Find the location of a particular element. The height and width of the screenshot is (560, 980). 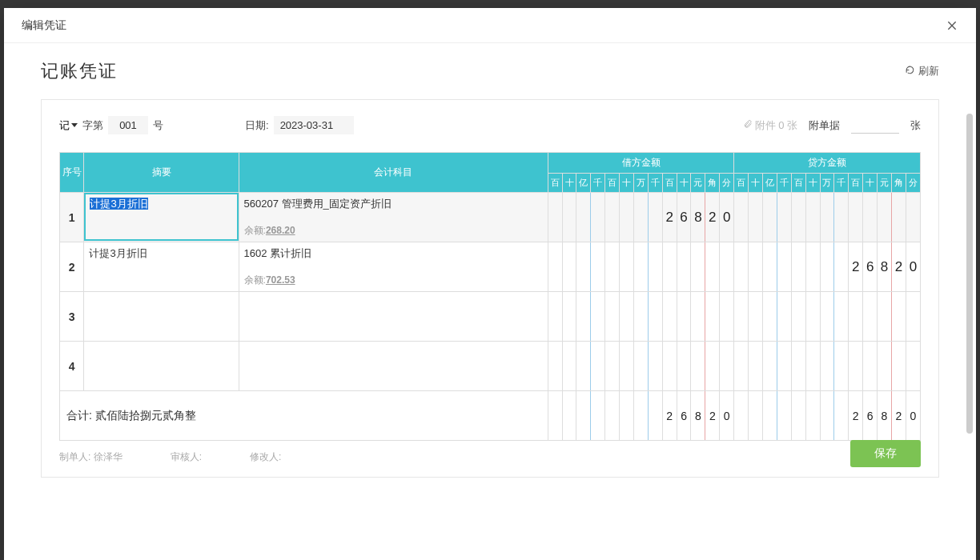

date-input is located at coordinates (314, 125).